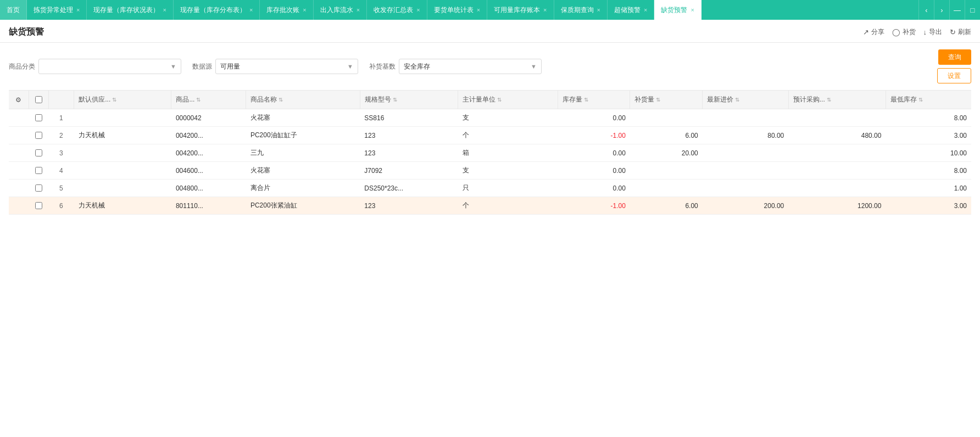 This screenshot has width=980, height=437. What do you see at coordinates (95, 66) in the screenshot?
I see `category-filter-group: 商品分类 ▼` at bounding box center [95, 66].